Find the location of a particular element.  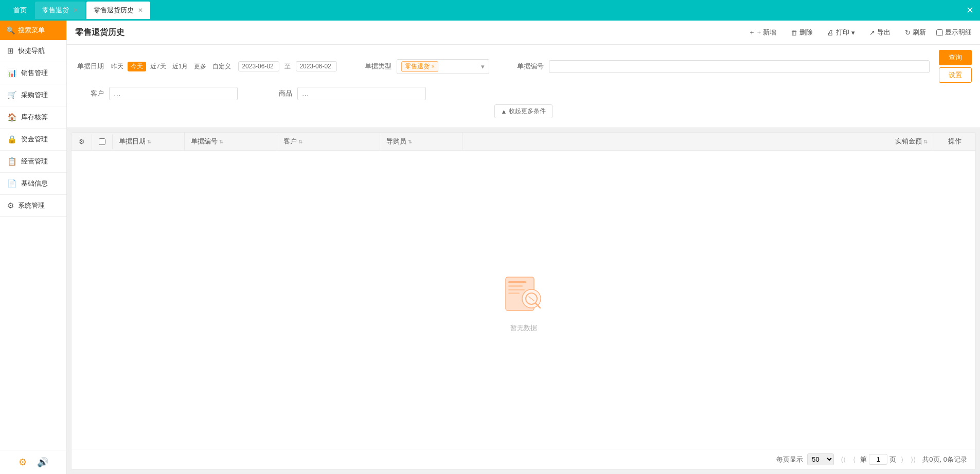

th-guide-sort-icon: ⇅ is located at coordinates (410, 142).